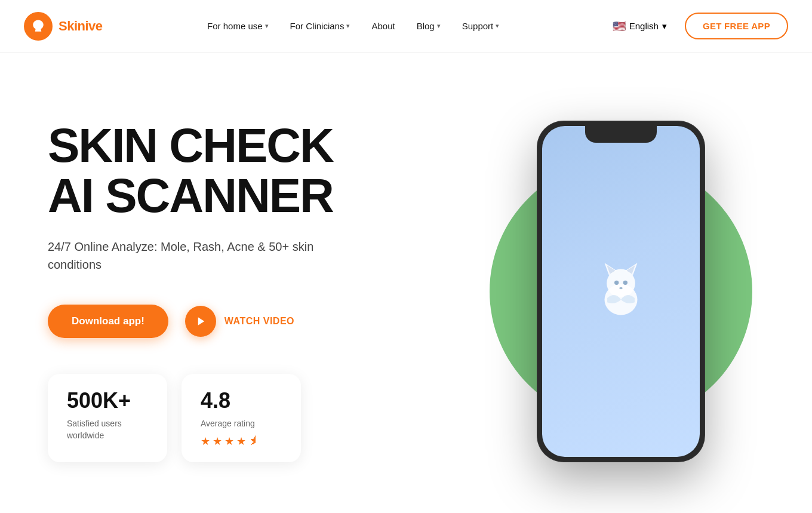 This screenshot has height=513, width=812. I want to click on logo-icon, so click(38, 26).